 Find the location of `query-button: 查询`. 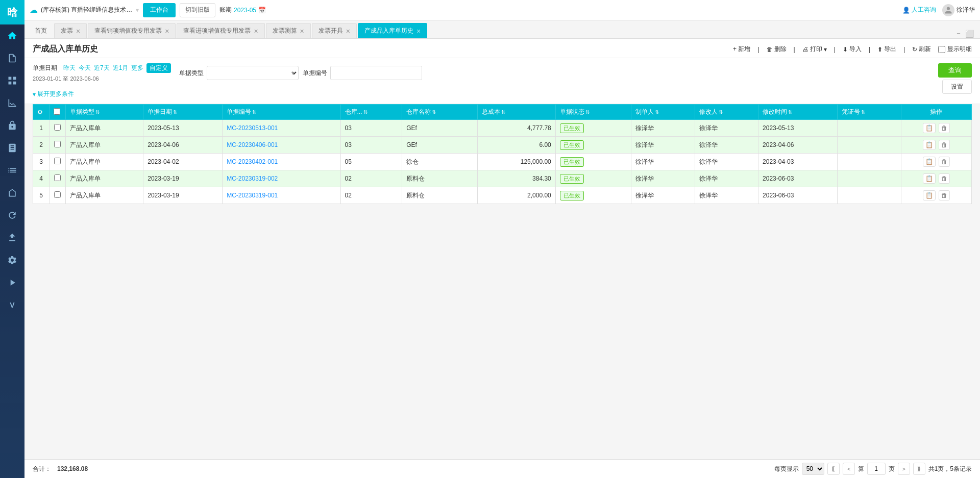

query-button: 查询 is located at coordinates (955, 70).